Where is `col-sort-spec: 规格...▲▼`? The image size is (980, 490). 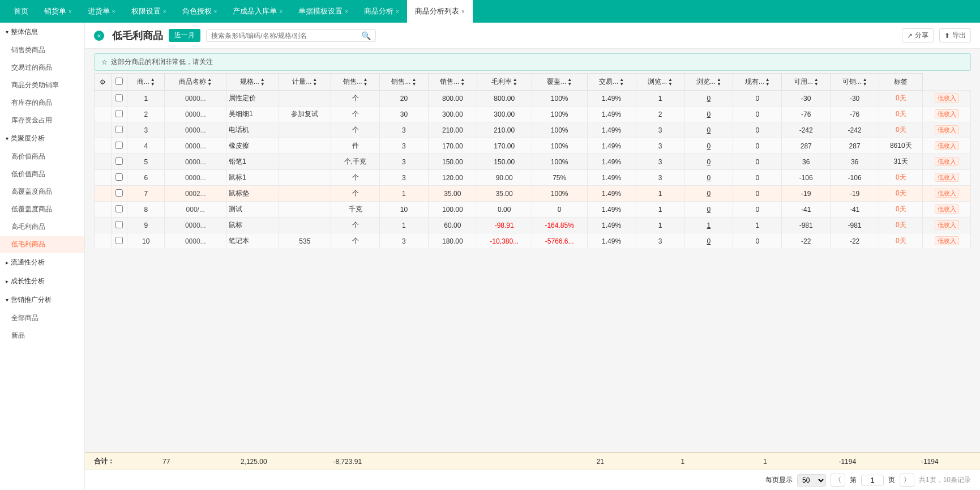 col-sort-spec: 规格...▲▼ is located at coordinates (253, 82).